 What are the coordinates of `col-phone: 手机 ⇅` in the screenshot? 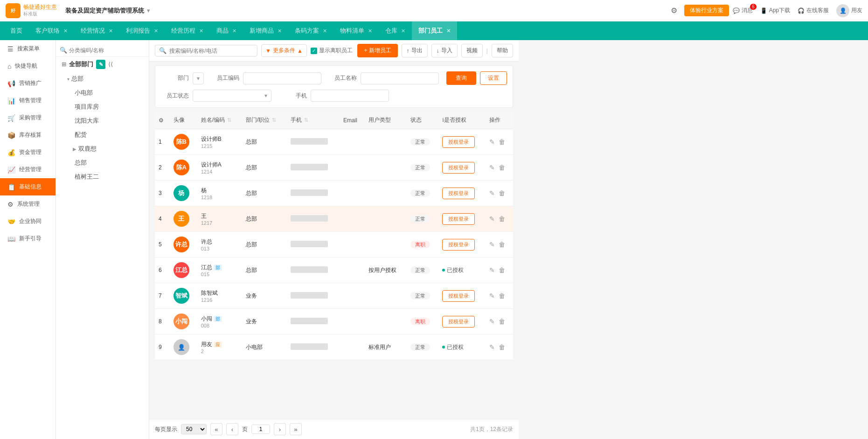 It's located at (313, 120).